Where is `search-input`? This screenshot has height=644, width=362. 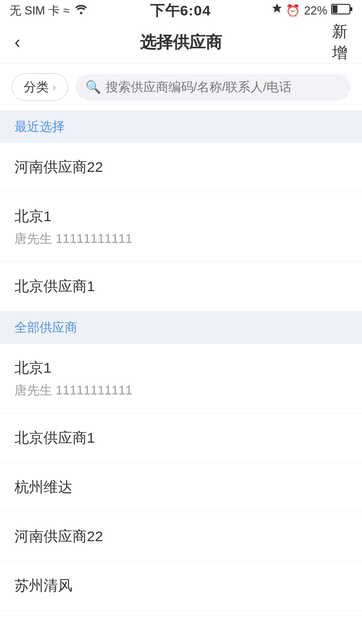 search-input is located at coordinates (223, 87).